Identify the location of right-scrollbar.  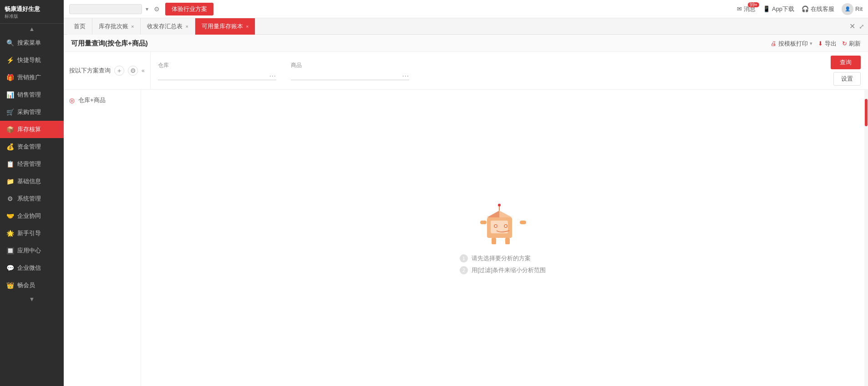
(866, 238).